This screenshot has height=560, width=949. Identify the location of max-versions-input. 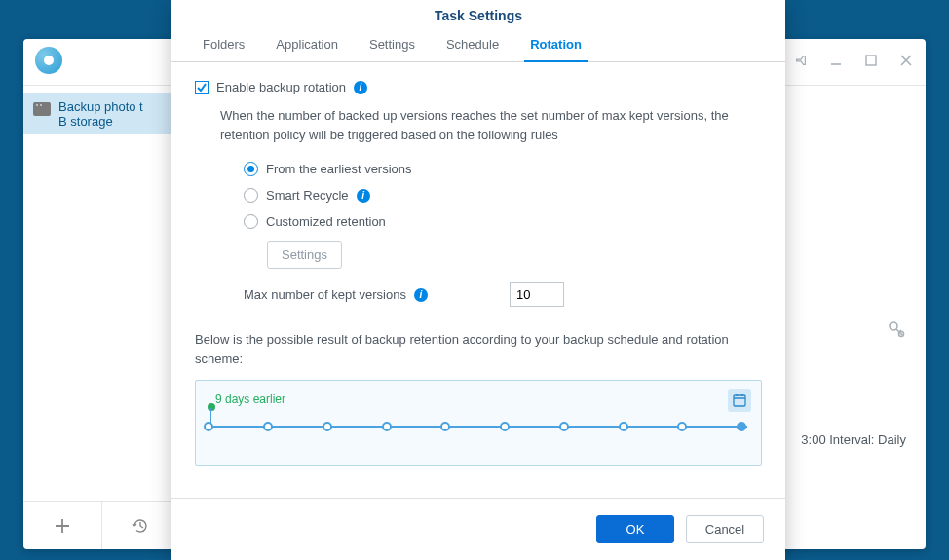
(537, 294).